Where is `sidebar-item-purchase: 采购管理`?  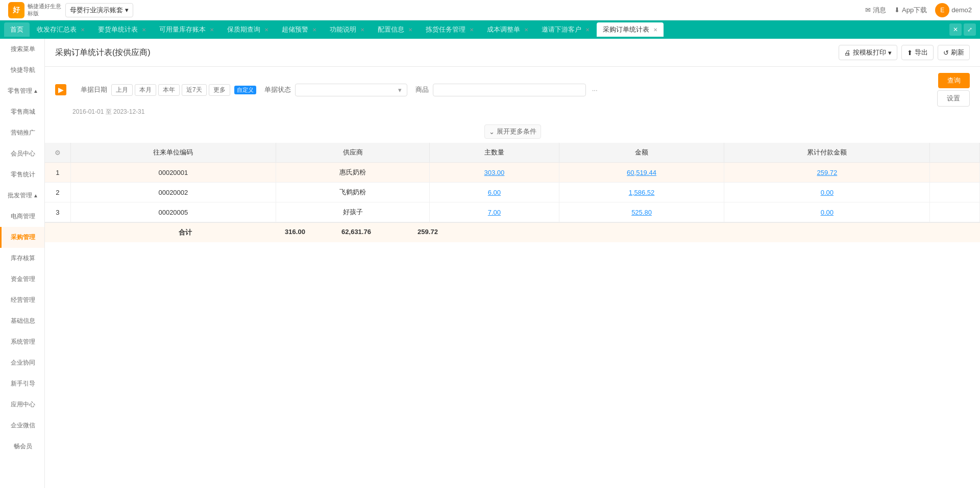
sidebar-item-purchase: 采购管理 is located at coordinates (22, 238).